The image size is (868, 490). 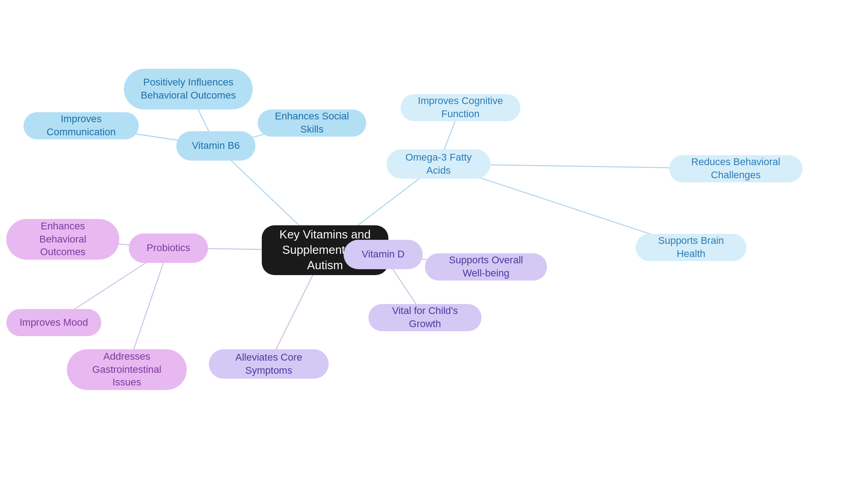 What do you see at coordinates (54, 323) in the screenshot?
I see `improves-mood-label: Improves Mood` at bounding box center [54, 323].